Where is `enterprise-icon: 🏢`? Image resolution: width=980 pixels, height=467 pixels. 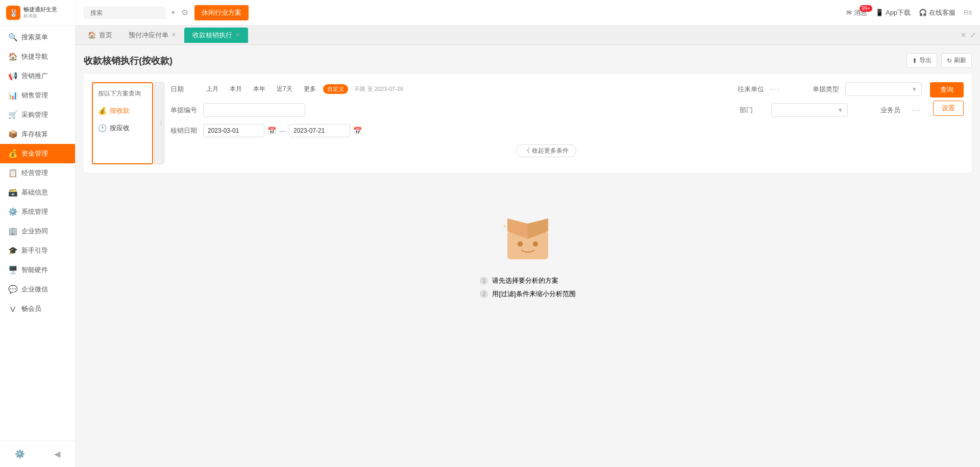 enterprise-icon: 🏢 is located at coordinates (13, 231).